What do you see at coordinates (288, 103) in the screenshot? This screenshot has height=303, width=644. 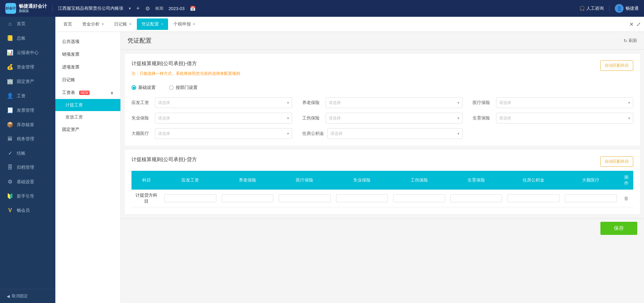 I see `arrow-yingfa: ▾` at bounding box center [288, 103].